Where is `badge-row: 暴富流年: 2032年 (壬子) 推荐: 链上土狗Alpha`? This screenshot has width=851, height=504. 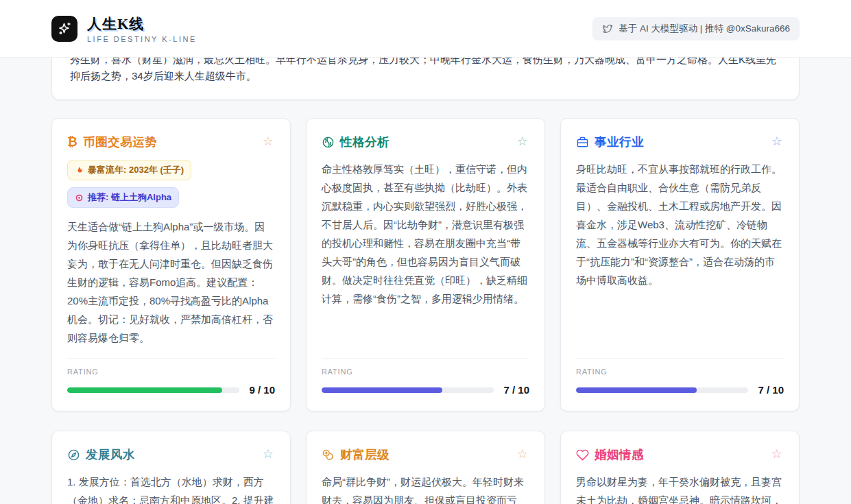
badge-row: 暴富流年: 2032年 (壬子) 推荐: 链上土狗Alpha is located at coordinates (171, 184).